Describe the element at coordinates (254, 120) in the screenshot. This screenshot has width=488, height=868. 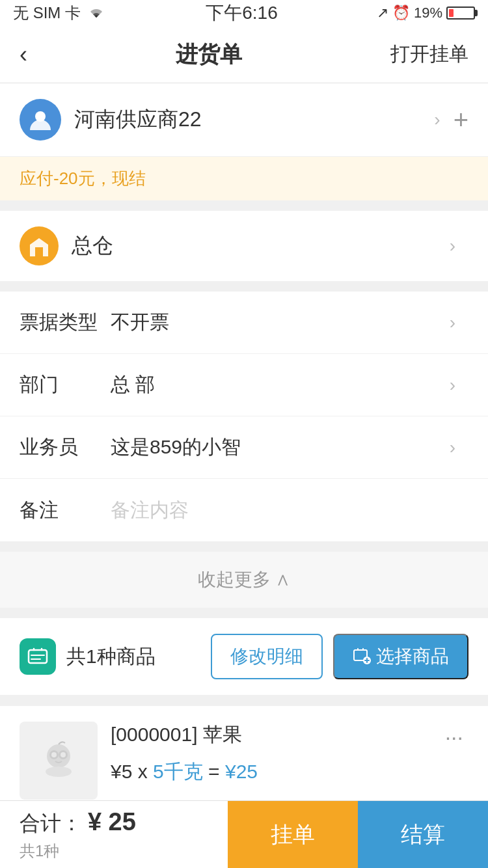
I see `supplier-name: 河南供应商22` at that location.